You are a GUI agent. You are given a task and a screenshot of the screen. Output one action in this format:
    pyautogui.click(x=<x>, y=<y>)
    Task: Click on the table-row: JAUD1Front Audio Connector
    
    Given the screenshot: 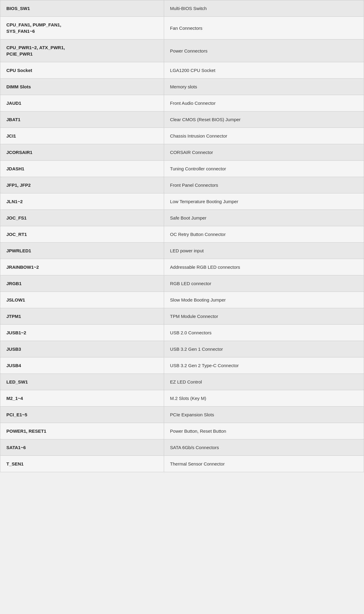 What is the action you would take?
    pyautogui.click(x=182, y=103)
    